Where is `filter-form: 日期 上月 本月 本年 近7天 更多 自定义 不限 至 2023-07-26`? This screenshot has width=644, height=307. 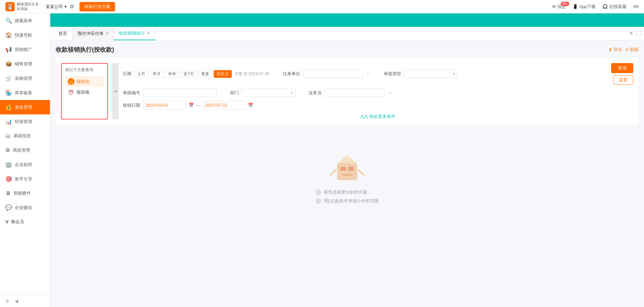
filter-form: 日期 上月 本月 本年 近7天 更多 自定义 不限 至 2023-07-26 is located at coordinates (378, 91).